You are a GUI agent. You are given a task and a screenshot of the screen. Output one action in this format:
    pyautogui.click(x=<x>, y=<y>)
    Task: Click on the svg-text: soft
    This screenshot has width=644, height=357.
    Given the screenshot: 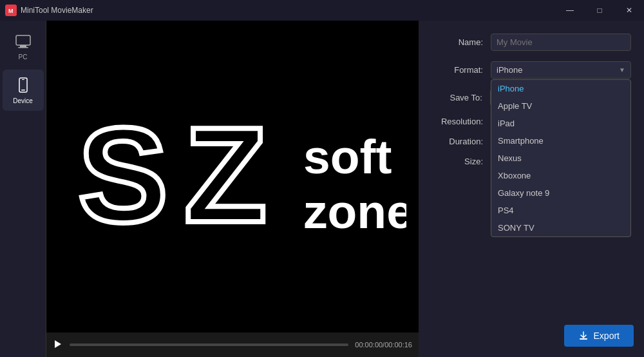 What is the action you would take?
    pyautogui.click(x=348, y=157)
    